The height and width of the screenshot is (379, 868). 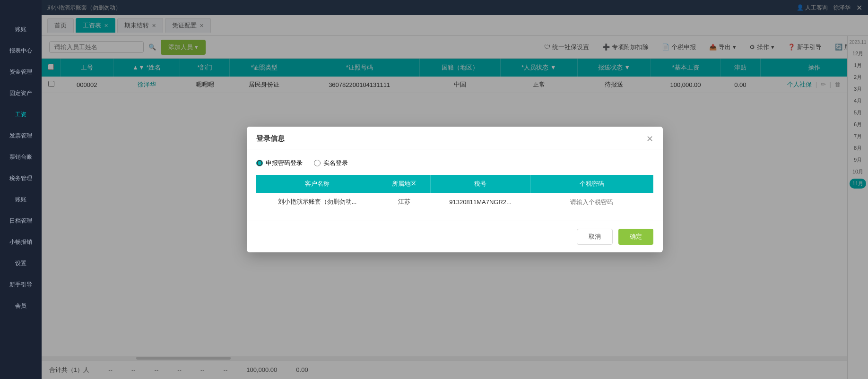 I want to click on modal-taxpwd-cell, so click(x=592, y=202).